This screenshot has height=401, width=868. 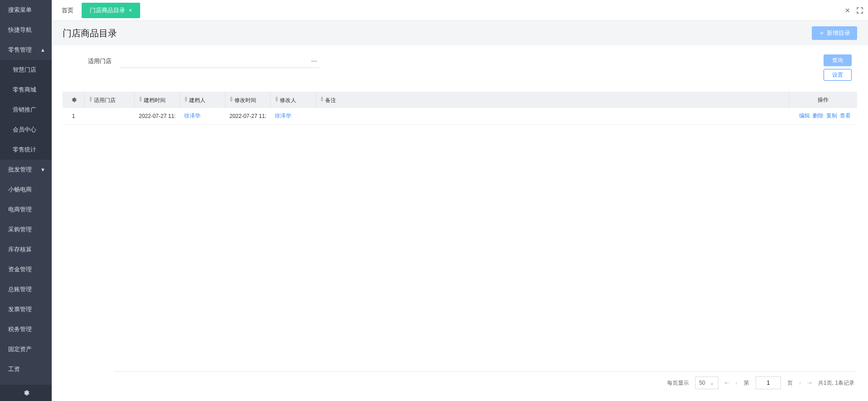 I want to click on caret-down-icon: ▼, so click(x=43, y=170).